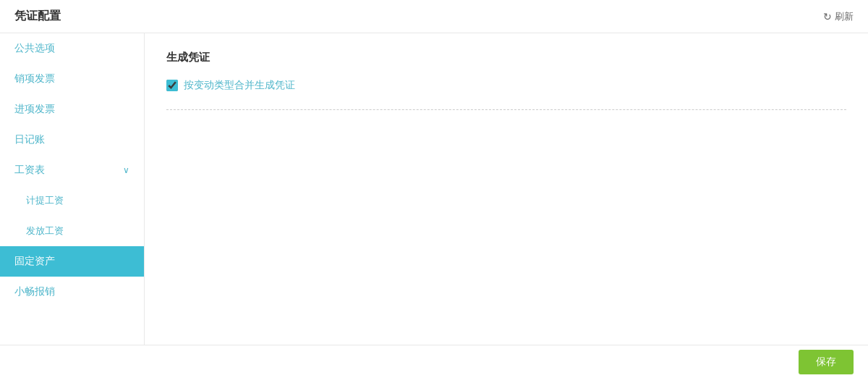  What do you see at coordinates (35, 79) in the screenshot?
I see `sidebar-item-label: 销项发票` at bounding box center [35, 79].